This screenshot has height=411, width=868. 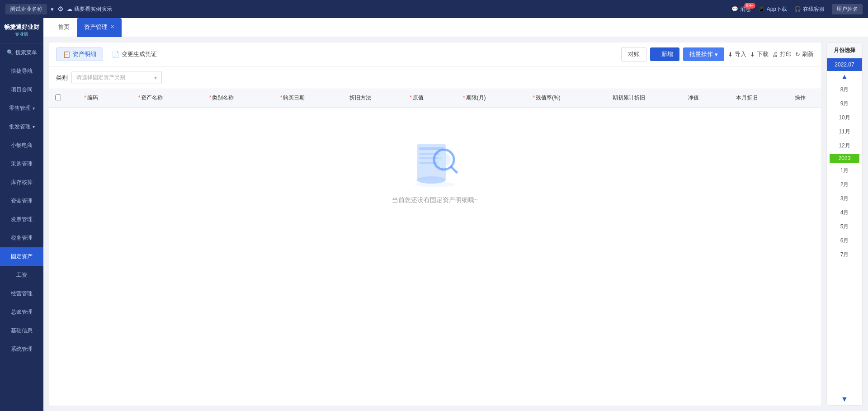 I want to click on sidebar-item-wholesale: 批发管理 ▾, so click(x=22, y=127).